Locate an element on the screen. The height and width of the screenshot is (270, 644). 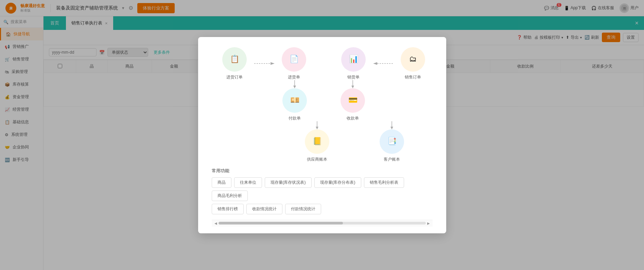
common-title: 常用功能 is located at coordinates (322, 171).